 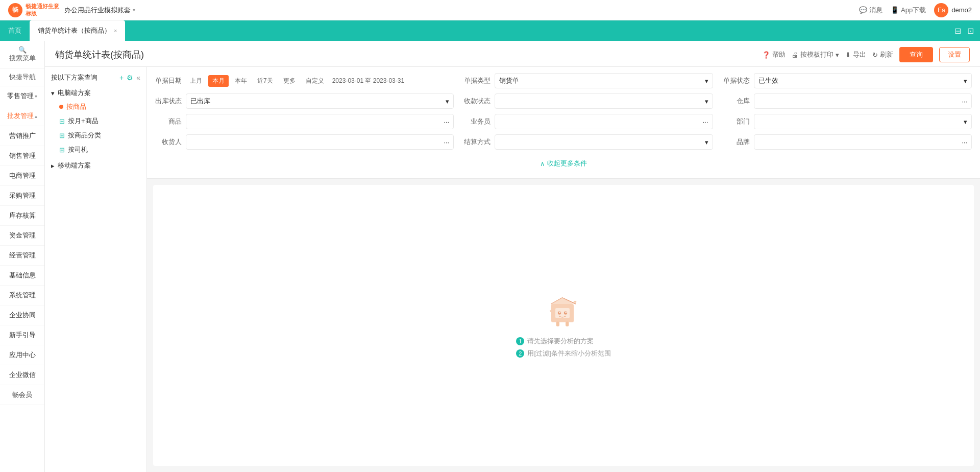 What do you see at coordinates (706, 81) in the screenshot?
I see `type-dropdown-icon: ▾` at bounding box center [706, 81].